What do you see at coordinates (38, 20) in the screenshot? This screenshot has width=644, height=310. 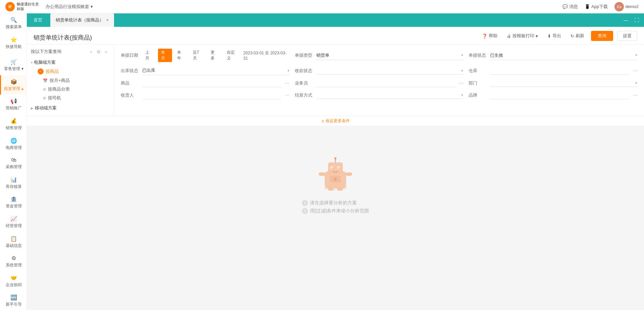 I see `tab-home: 首页` at bounding box center [38, 20].